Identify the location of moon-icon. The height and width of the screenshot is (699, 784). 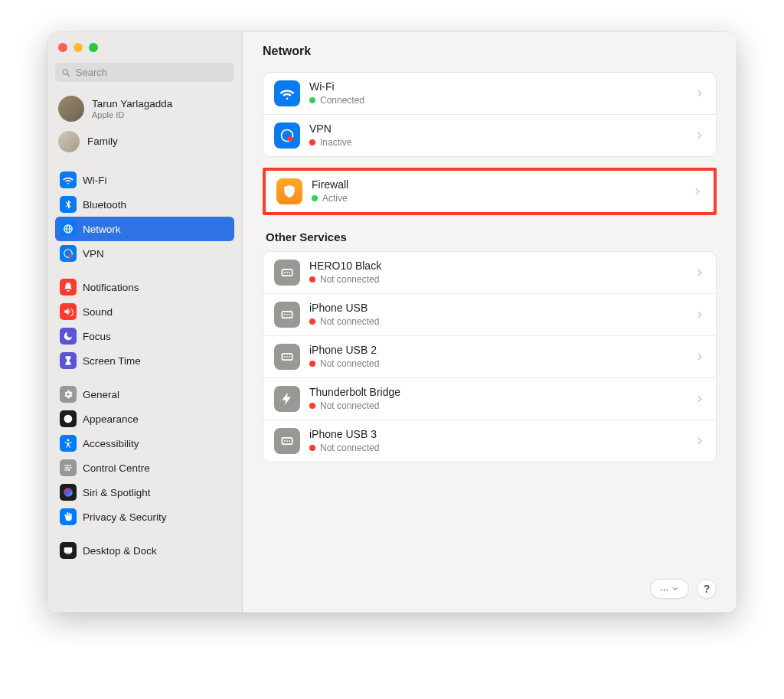
(68, 336).